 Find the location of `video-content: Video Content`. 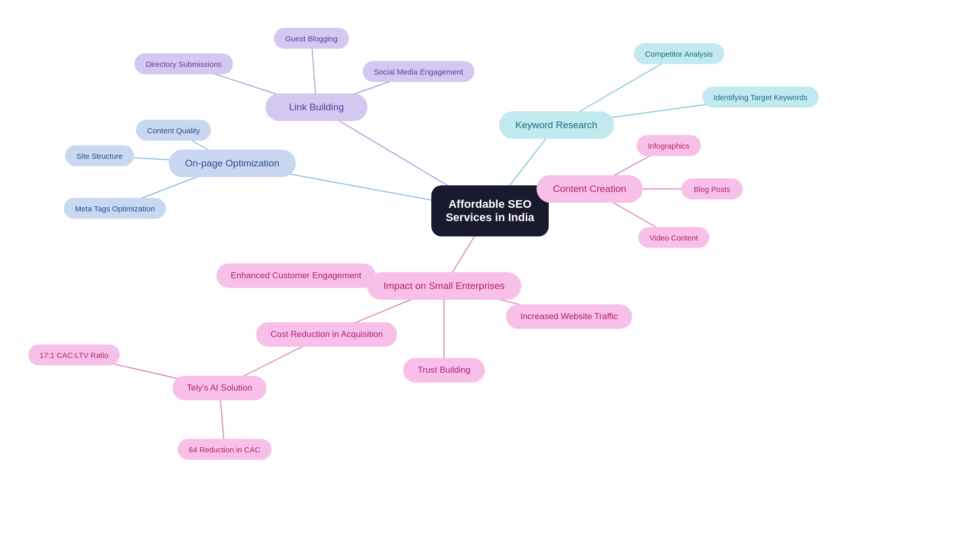

video-content: Video Content is located at coordinates (674, 238).